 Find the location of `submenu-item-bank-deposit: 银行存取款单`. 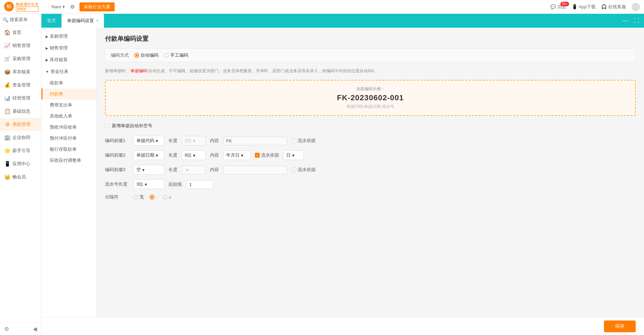

submenu-item-bank-deposit: 银行存取款单 is located at coordinates (69, 149).